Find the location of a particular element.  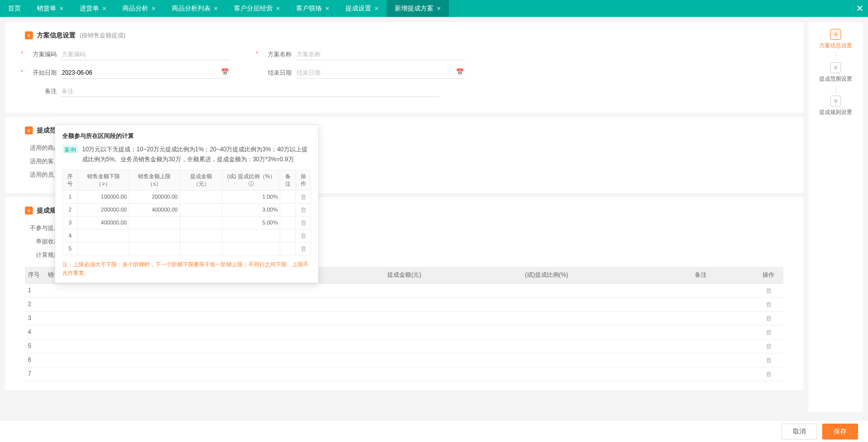

tab-label: 商品分析列表 is located at coordinates (191, 8).